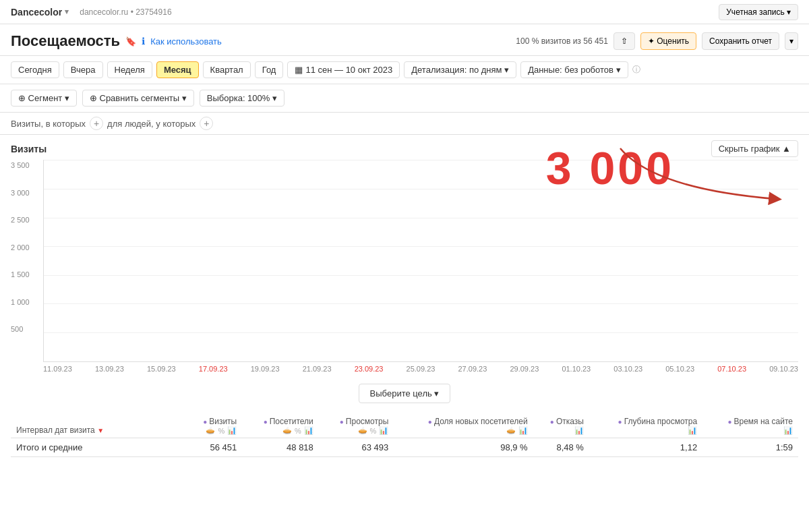 The height and width of the screenshot is (532, 809). I want to click on compare-segments-button: ⊕ Сравнить сегменты ▾, so click(138, 98).